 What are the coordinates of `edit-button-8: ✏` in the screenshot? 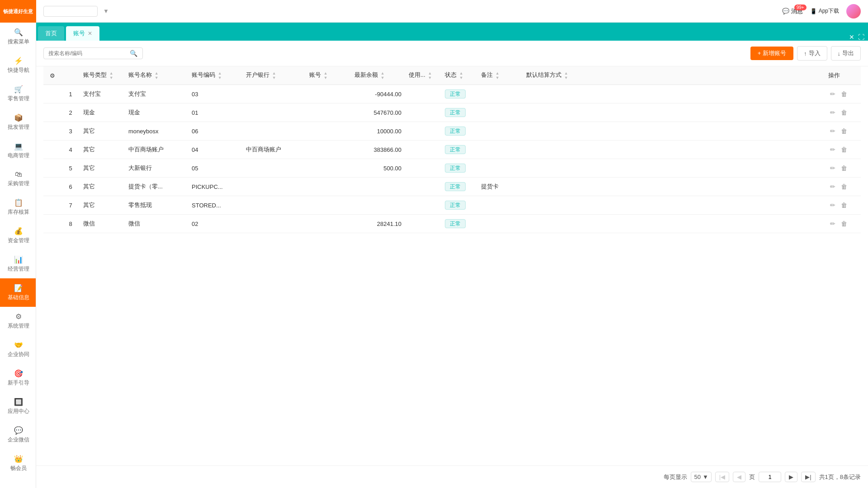 It's located at (833, 224).